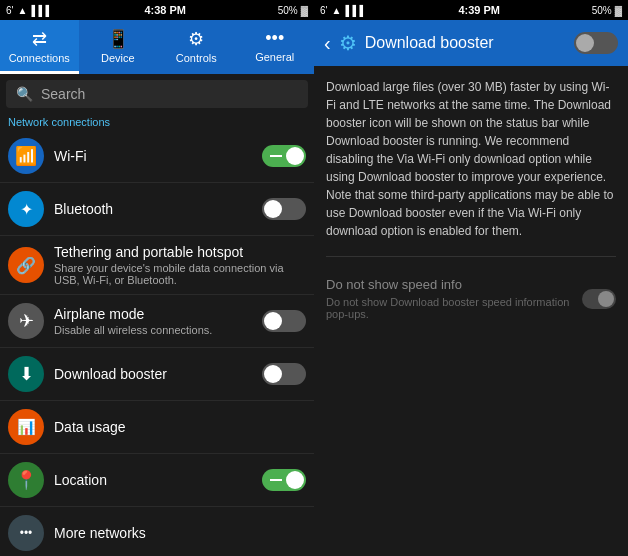 The width and height of the screenshot is (628, 556). Describe the element at coordinates (454, 284) in the screenshot. I see `speed-info-title: Do not show speed info` at that location.